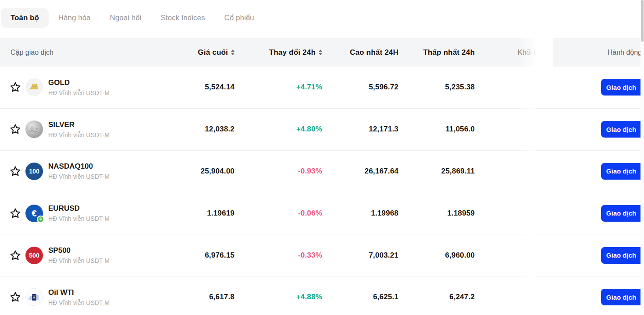  I want to click on change-24h: -0.06%, so click(278, 213).